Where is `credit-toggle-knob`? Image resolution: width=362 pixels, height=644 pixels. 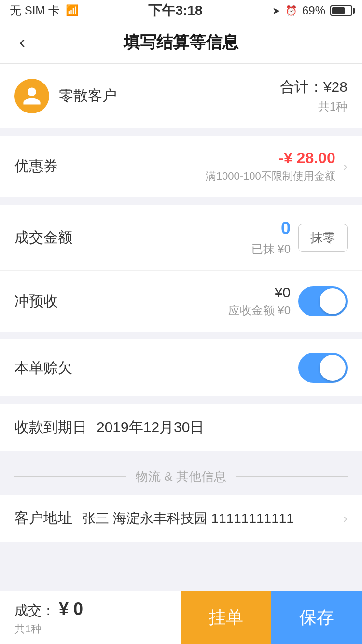 credit-toggle-knob is located at coordinates (333, 368).